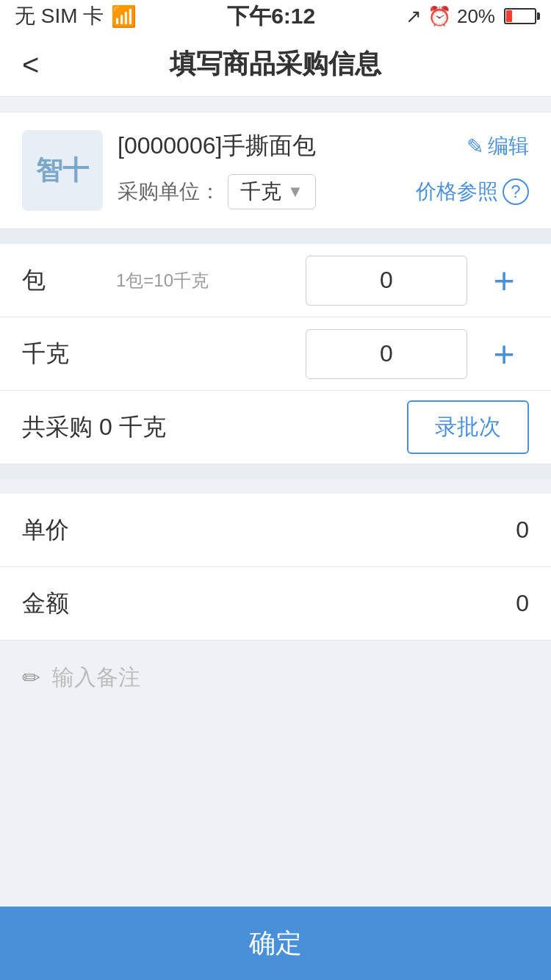 The image size is (551, 980). What do you see at coordinates (62, 170) in the screenshot?
I see `product-thumbnail: 智十` at bounding box center [62, 170].